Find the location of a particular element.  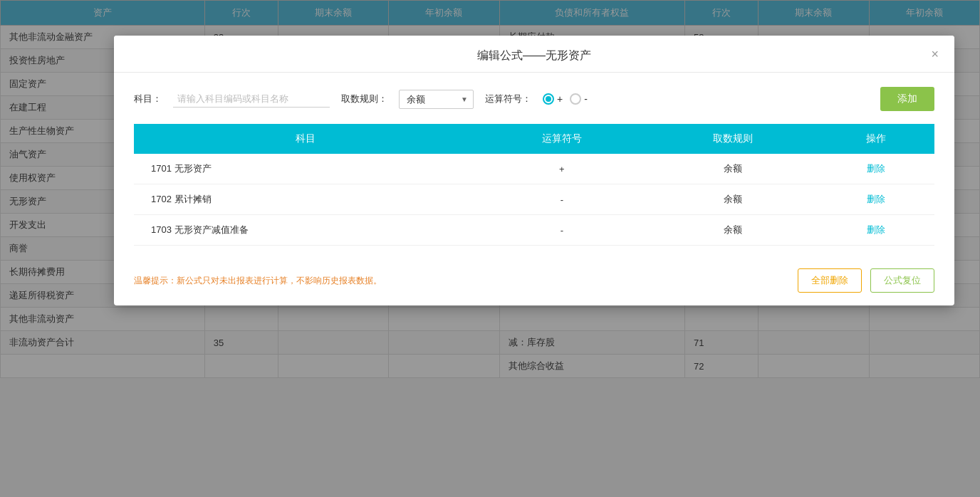

formula-subject: 1702 累计摊销 is located at coordinates (305, 199).